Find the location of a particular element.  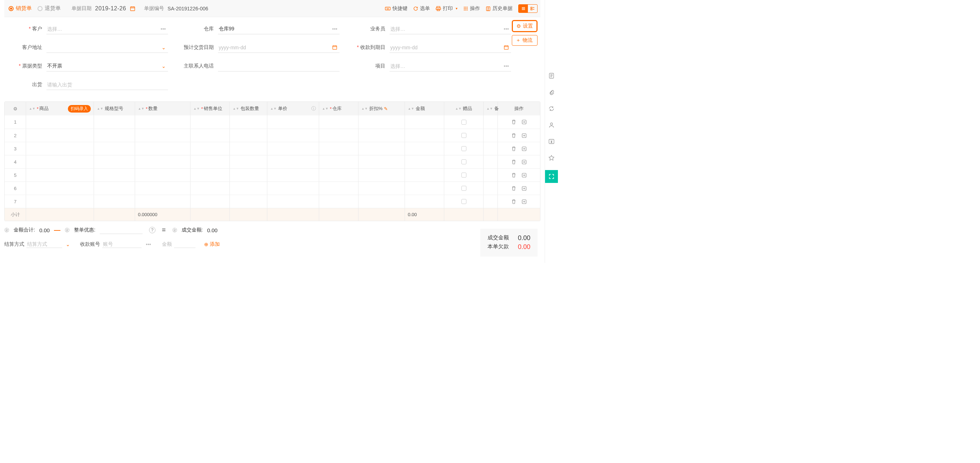

rail-attachment-icon is located at coordinates (552, 92).